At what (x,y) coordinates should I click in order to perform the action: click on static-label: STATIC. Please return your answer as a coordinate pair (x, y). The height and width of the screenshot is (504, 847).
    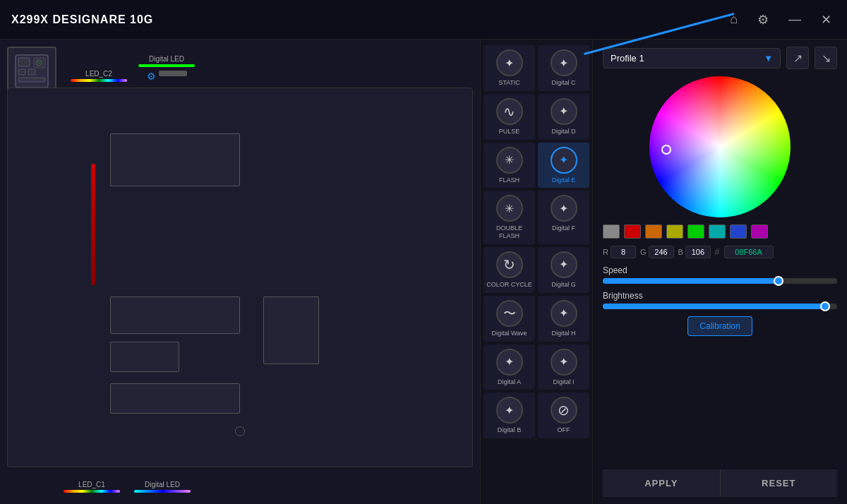
    Looking at the image, I should click on (510, 83).